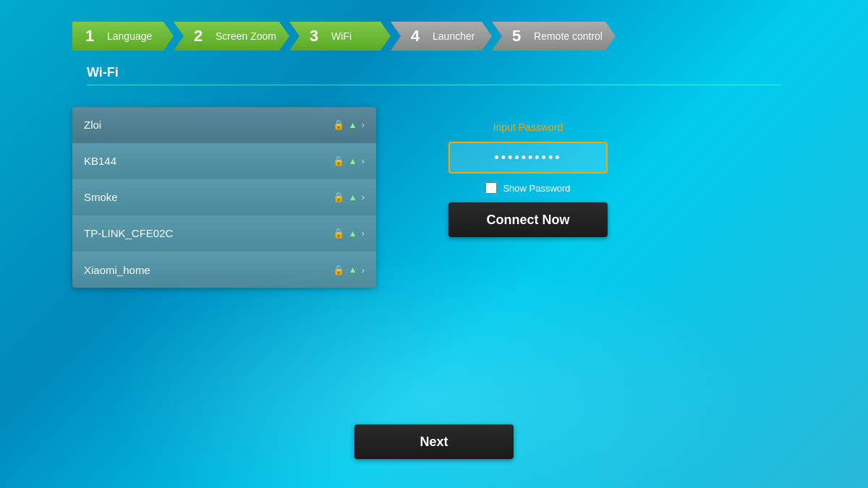 This screenshot has width=868, height=488. Describe the element at coordinates (231, 36) in the screenshot. I see `step-shape-2: 2Screen Zoom` at that location.